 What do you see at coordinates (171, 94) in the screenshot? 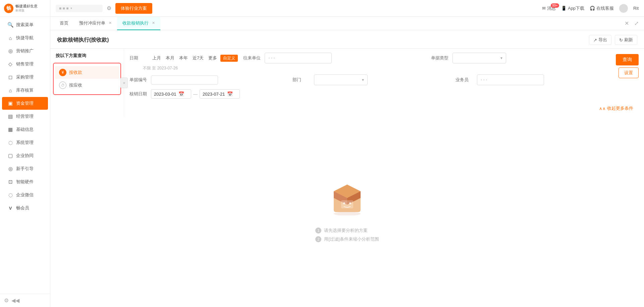
I see `verify-date-start-input: 2023-03-01 📅` at bounding box center [171, 94].